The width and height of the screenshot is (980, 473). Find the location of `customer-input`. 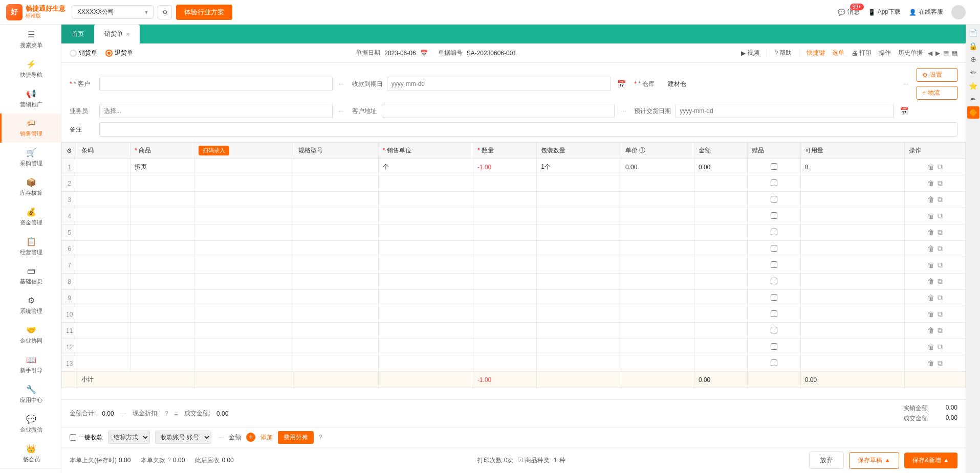

customer-input is located at coordinates (216, 84).